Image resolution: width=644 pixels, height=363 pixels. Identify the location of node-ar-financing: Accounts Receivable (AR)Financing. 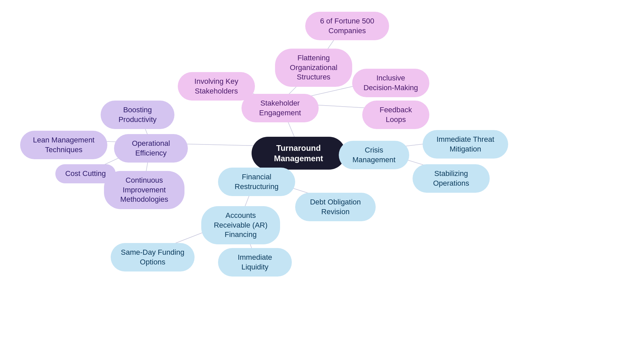
(241, 225).